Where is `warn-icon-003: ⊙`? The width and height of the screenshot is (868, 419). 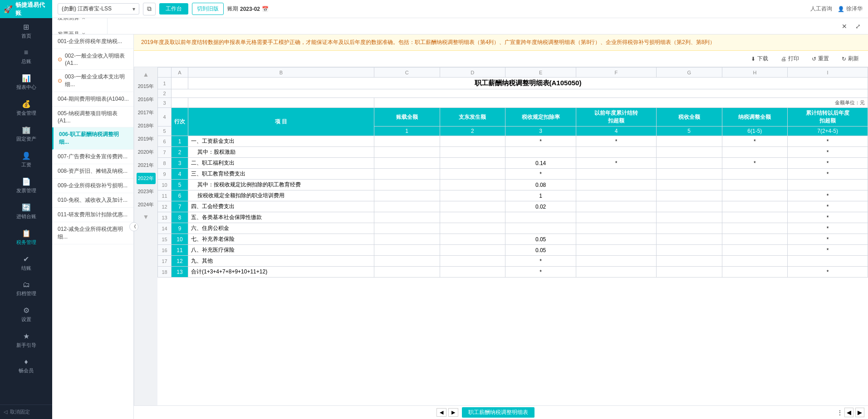 warn-icon-003: ⊙ is located at coordinates (60, 81).